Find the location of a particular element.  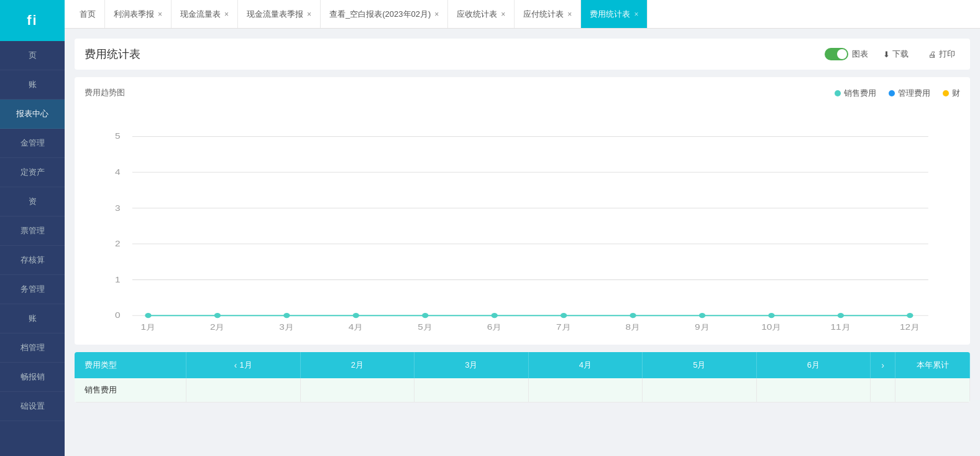

sidebar-item-fund-mgmt: 金管理 is located at coordinates (32, 143).